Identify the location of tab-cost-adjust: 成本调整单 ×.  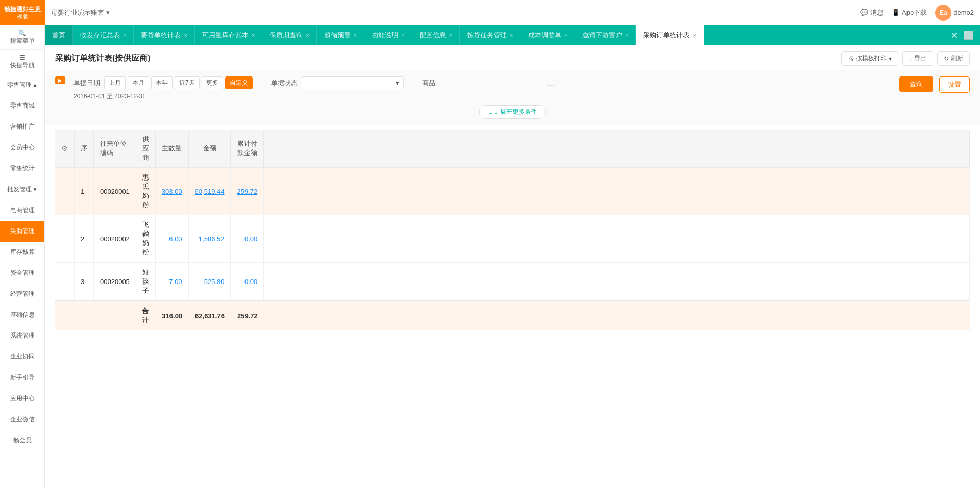
(548, 35).